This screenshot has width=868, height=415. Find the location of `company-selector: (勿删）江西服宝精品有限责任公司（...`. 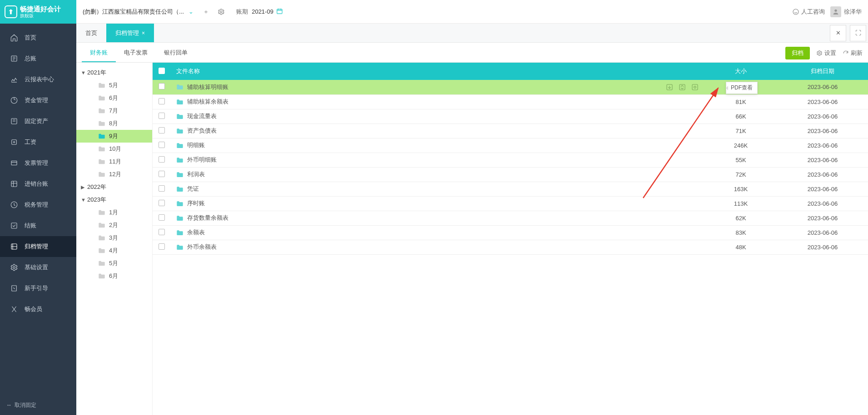

company-selector: (勿删）江西服宝精品有限责任公司（... is located at coordinates (134, 12).